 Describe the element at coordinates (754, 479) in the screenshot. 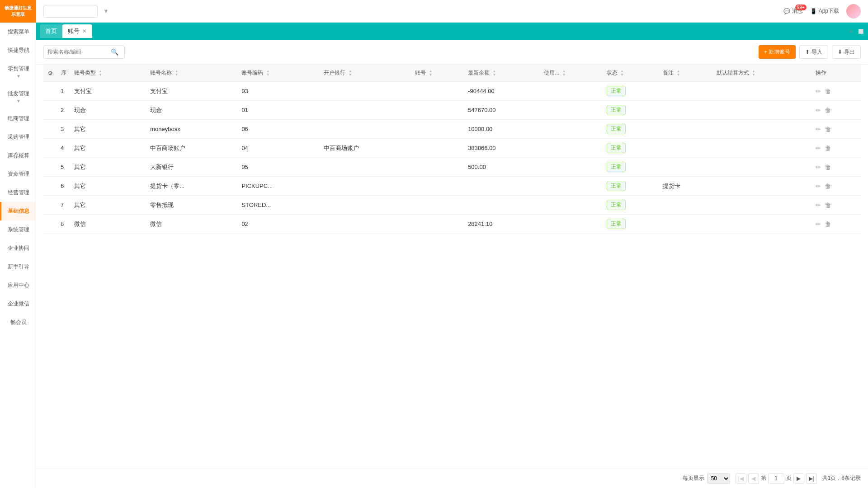

I see `page-prev-button: ◀` at that location.